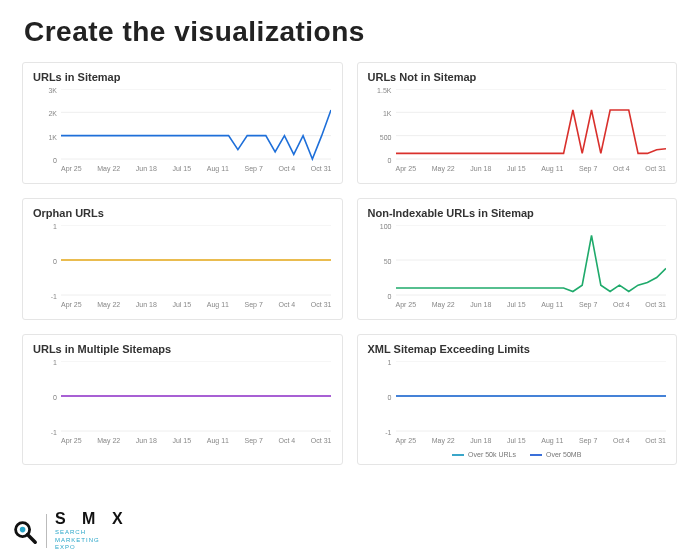  I want to click on brand-letters: S M X, so click(92, 519).